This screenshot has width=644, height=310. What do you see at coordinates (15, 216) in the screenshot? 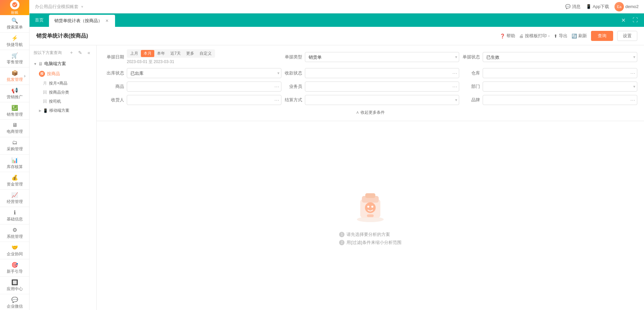
I see `sidebar-item-basic: ℹ 基础信息` at bounding box center [15, 216].